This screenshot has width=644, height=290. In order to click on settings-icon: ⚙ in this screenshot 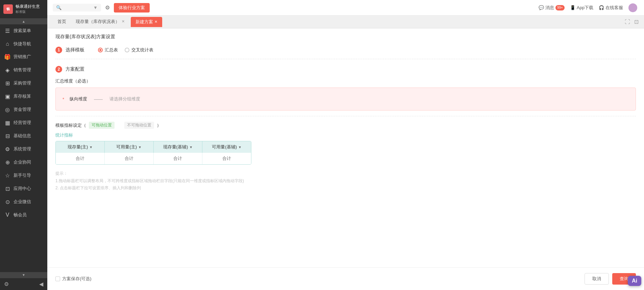, I will do `click(6, 284)`.